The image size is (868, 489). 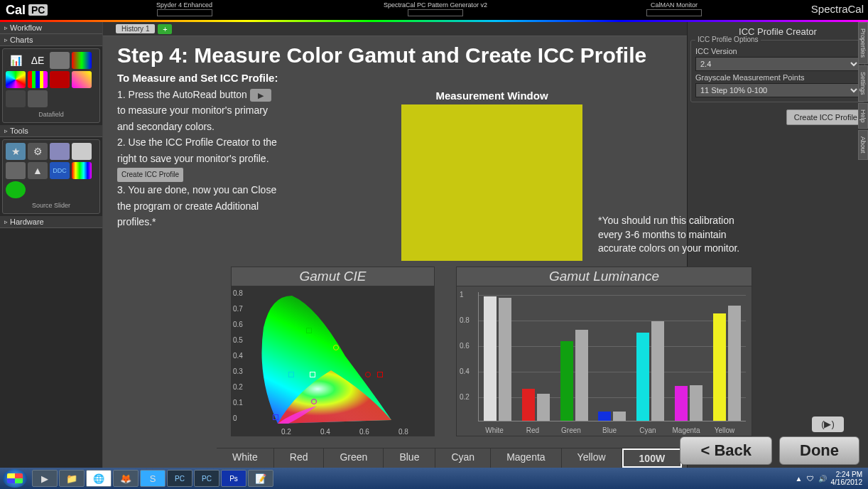 What do you see at coordinates (51, 28) in the screenshot?
I see `section-workflow: Workflow` at bounding box center [51, 28].